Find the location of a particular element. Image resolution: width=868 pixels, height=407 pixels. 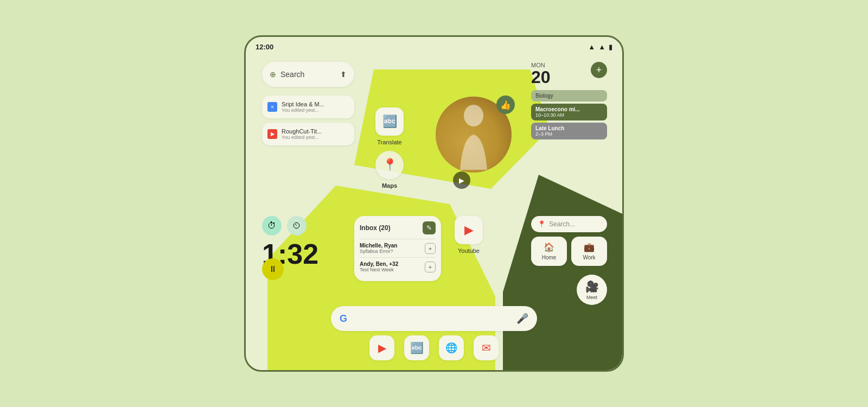

inbox-item-1: Michelle, Ryan Syllabus Error? + is located at coordinates (398, 248).